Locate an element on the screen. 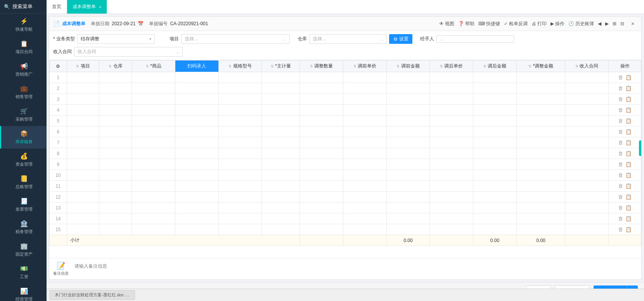  th-project: ⇅ 项目 is located at coordinates (83, 66).